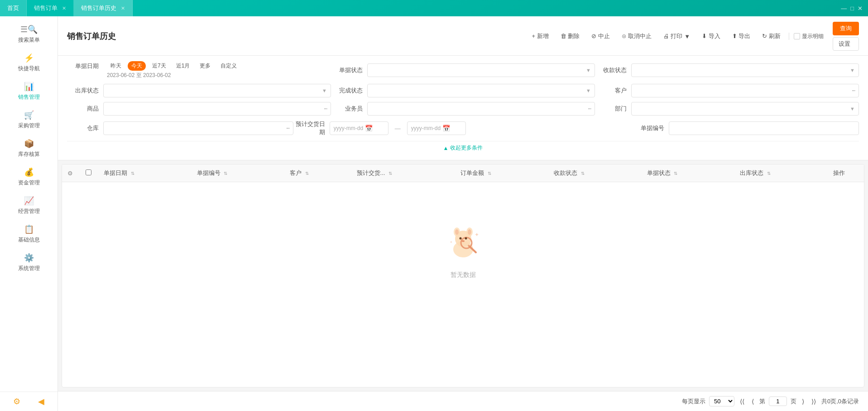 This screenshot has height=411, width=868. Describe the element at coordinates (745, 91) in the screenshot. I see `customer-input: ···` at that location.